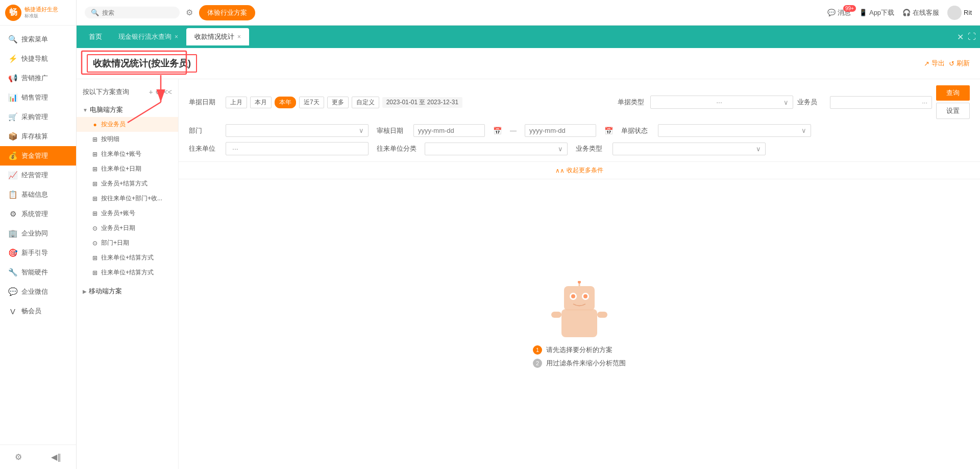 This screenshot has width=980, height=469. I want to click on sidebar-item-wechat: 💬 企业微信, so click(38, 292).